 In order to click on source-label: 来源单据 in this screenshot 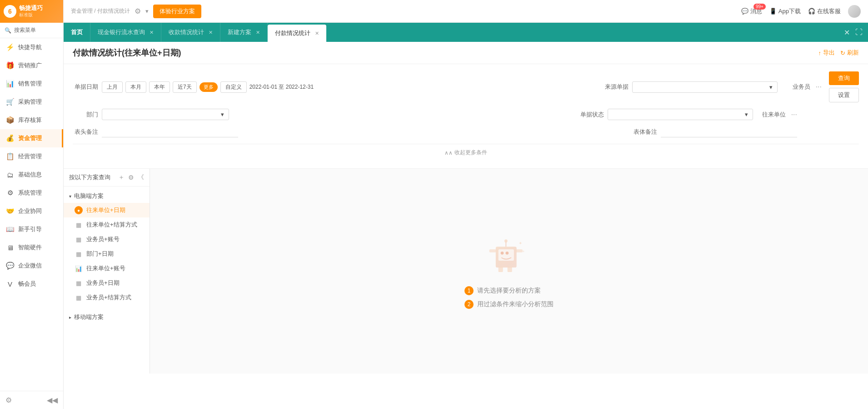, I will do `click(616, 87)`.